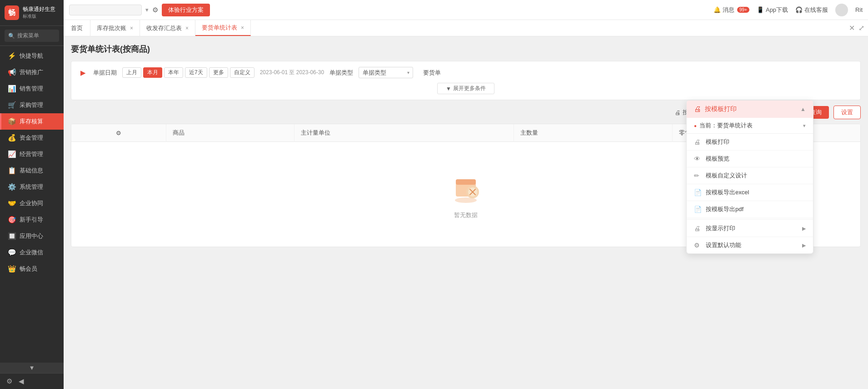 Image resolution: width=868 pixels, height=389 pixels. What do you see at coordinates (466, 73) in the screenshot?
I see `filter-row: ▶ 单据日期 上月 本月 本年 近7天 更多 自定义 2023-06-01 至 …` at bounding box center [466, 73].